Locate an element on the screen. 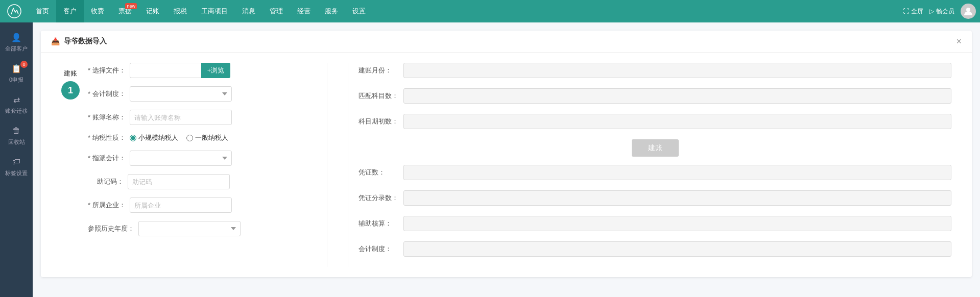 The width and height of the screenshot is (980, 297). right-accounting-system-label: 会计制度： is located at coordinates (379, 249).